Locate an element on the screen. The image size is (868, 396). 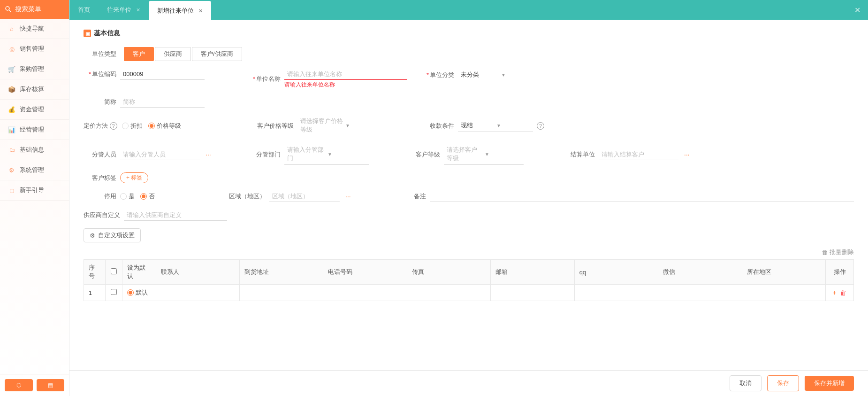
unit-code-input is located at coordinates (162, 74).